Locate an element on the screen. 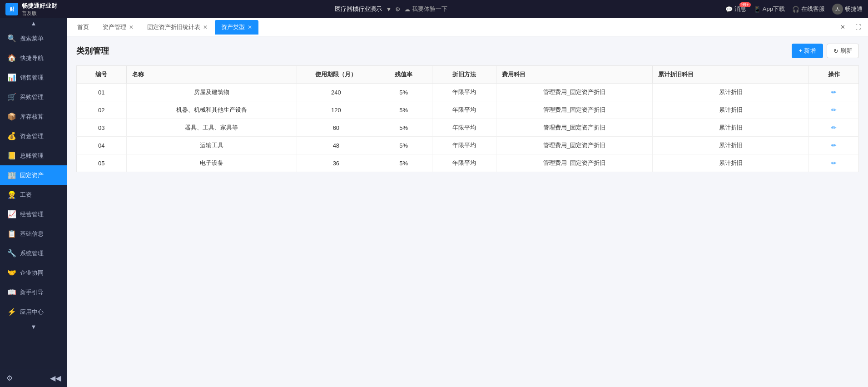  sidebar-item-business: 📈 经营管理 is located at coordinates (34, 214).